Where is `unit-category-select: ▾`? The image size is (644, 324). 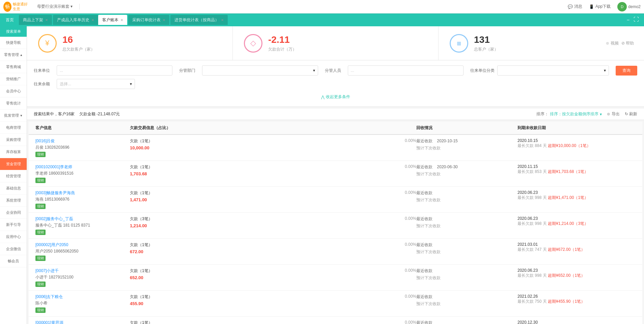
unit-category-select: ▾ is located at coordinates (553, 70).